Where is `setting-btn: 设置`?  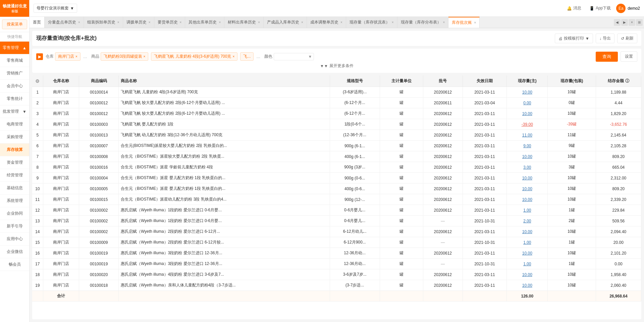 setting-btn: 设置 is located at coordinates (629, 56).